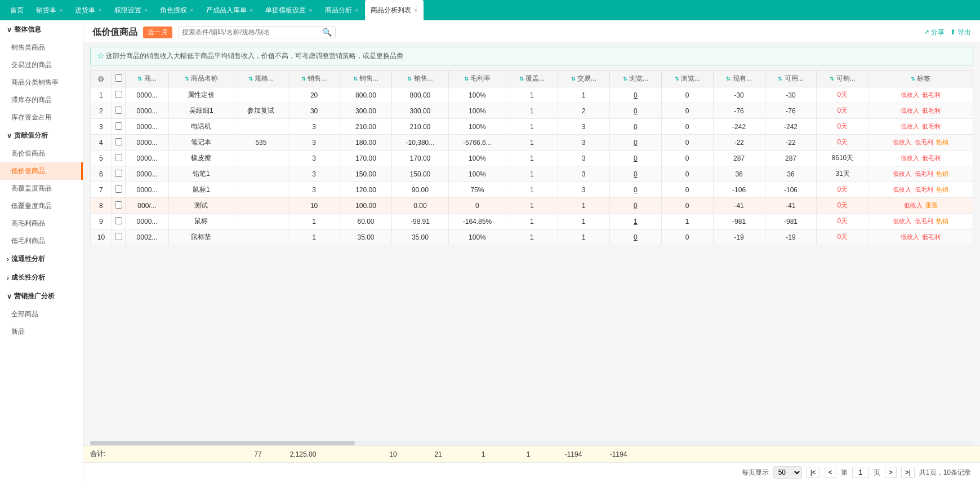  What do you see at coordinates (42, 223) in the screenshot?
I see `sidebar-item-high-margin: 高毛利商品` at bounding box center [42, 223].